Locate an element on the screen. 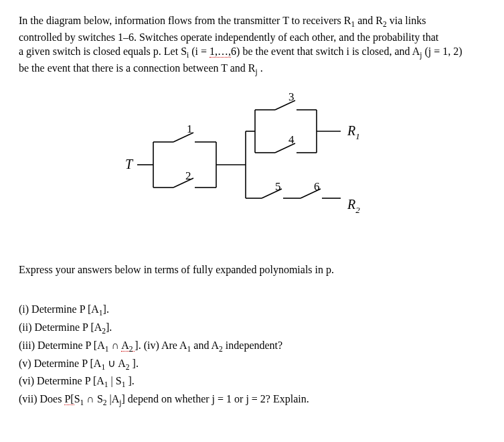  text: A is located at coordinates (125, 346).